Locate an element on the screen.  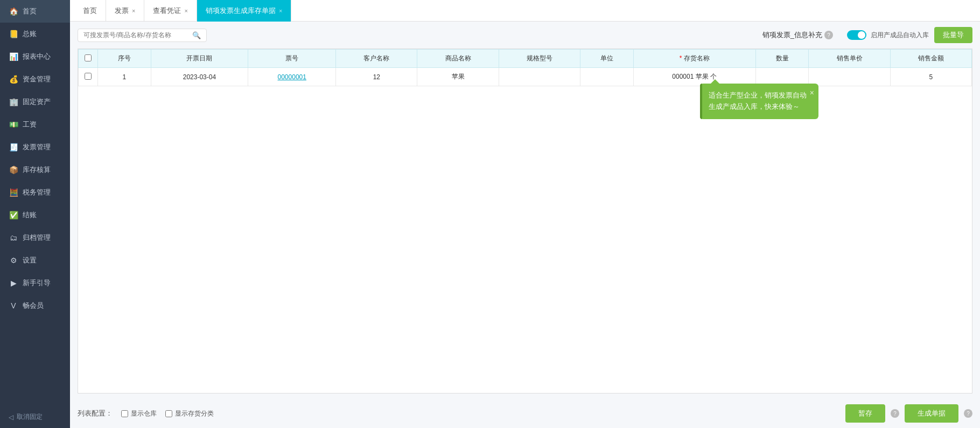
tooltip-bar is located at coordinates (701, 101).